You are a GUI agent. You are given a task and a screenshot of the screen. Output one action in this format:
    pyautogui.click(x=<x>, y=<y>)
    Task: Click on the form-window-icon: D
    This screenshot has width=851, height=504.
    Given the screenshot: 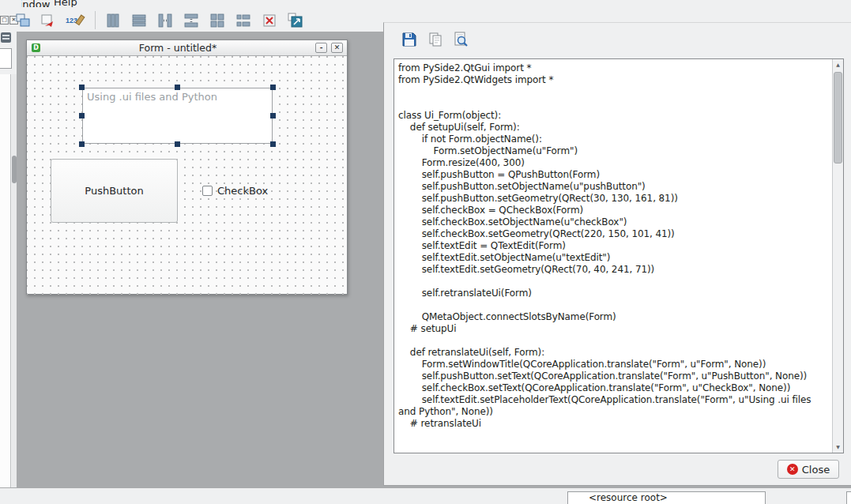 What is the action you would take?
    pyautogui.click(x=36, y=47)
    